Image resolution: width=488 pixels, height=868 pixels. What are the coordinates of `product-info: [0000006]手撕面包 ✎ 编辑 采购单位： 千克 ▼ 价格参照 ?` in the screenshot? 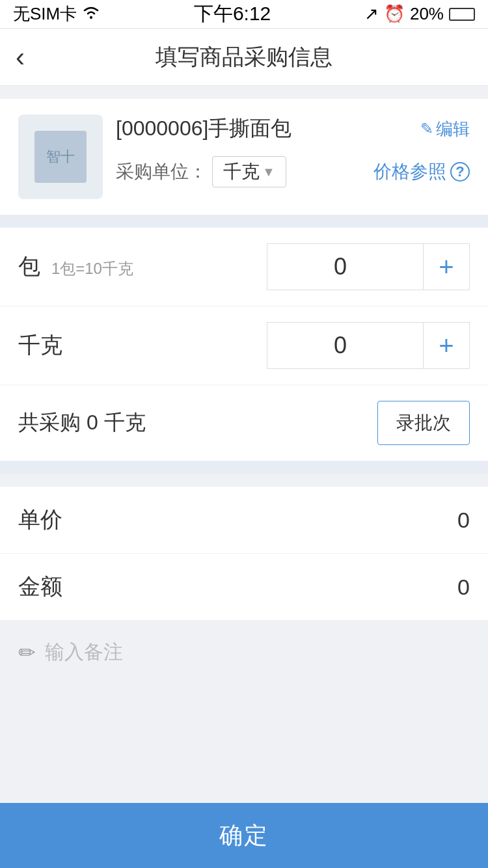 It's located at (293, 151).